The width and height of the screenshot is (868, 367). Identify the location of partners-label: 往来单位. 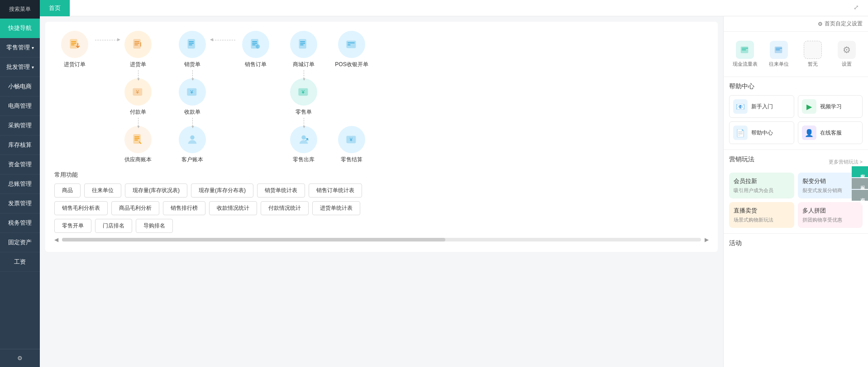
(779, 64).